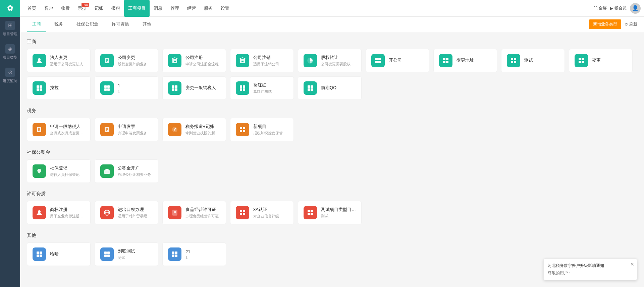 Image resolution: width=644 pixels, height=287 pixels. Describe the element at coordinates (59, 171) in the screenshot. I see `service-card-sb1: 社保登记进行人员社保登记` at that location.